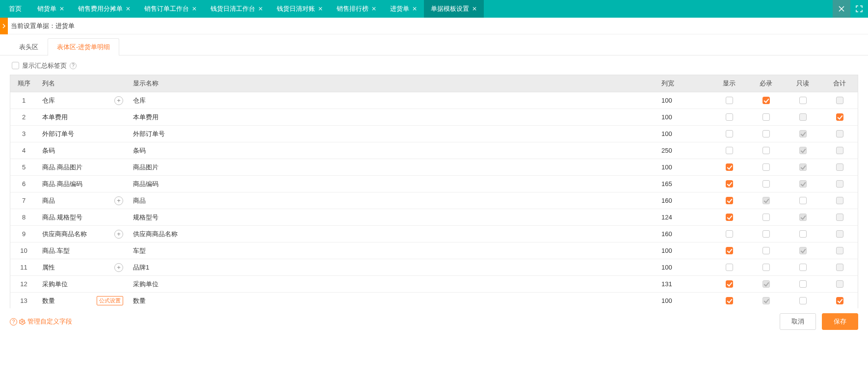  Describe the element at coordinates (393, 268) in the screenshot. I see `cell-dispname: 品牌1` at that location.